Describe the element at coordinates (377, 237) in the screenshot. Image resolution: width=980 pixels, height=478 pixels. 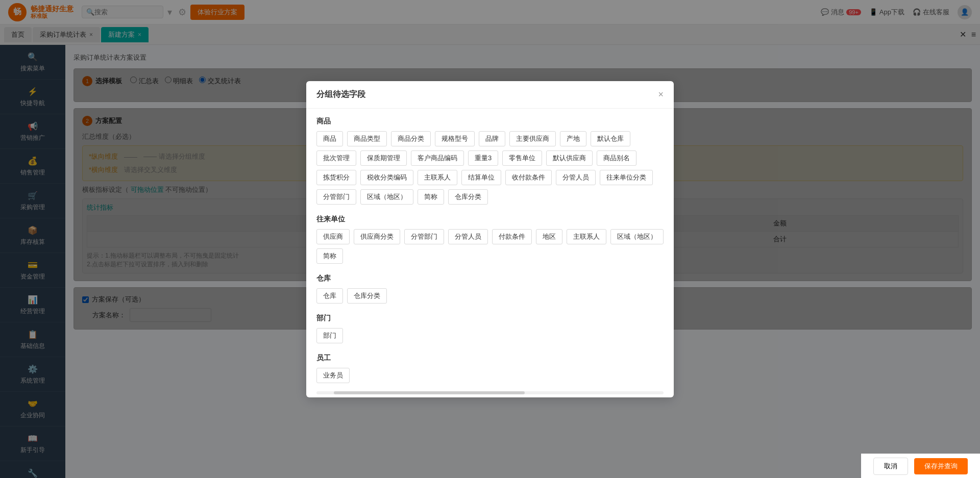
I see `field-tag-1-1: 供应商分类` at that location.